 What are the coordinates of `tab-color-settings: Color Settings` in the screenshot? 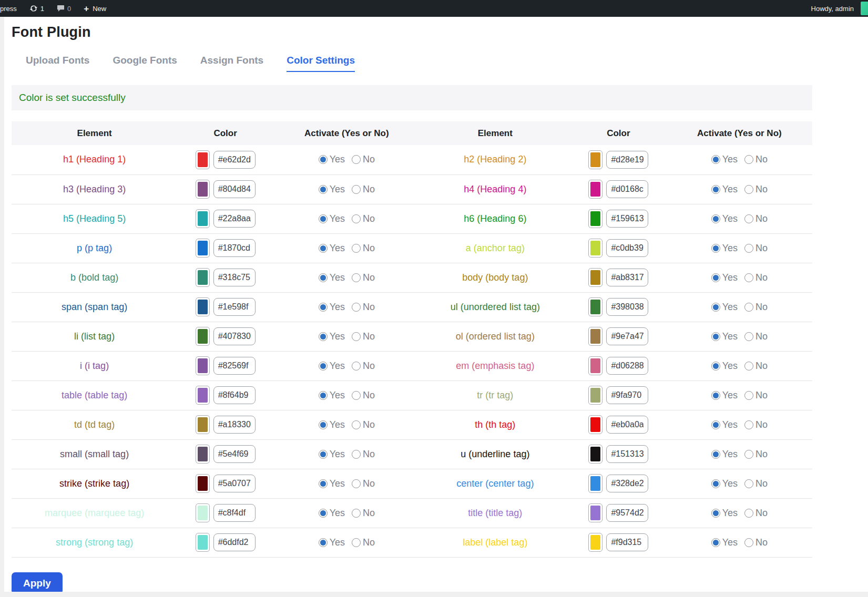 It's located at (321, 63).